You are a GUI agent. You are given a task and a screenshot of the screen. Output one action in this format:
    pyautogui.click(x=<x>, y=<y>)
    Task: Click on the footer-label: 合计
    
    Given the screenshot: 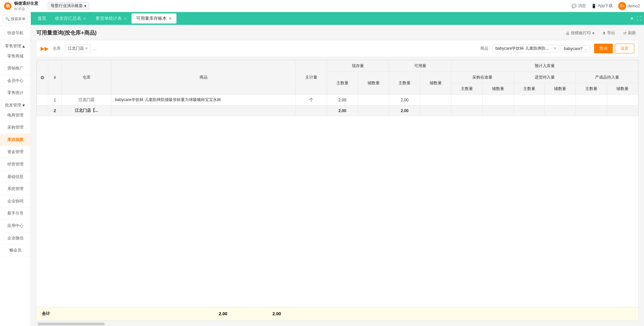 What is the action you would take?
    pyautogui.click(x=72, y=314)
    